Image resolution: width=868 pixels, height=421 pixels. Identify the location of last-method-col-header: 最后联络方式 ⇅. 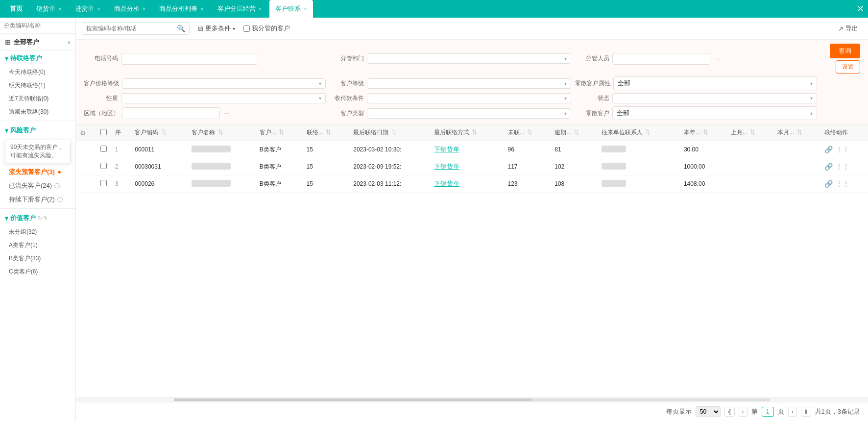
(467, 133).